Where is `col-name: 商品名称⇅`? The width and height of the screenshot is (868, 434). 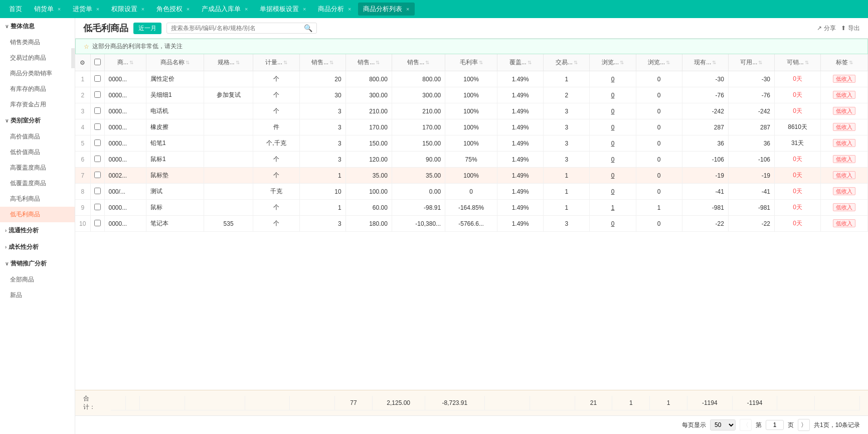
col-name: 商品名称⇅ is located at coordinates (176, 63).